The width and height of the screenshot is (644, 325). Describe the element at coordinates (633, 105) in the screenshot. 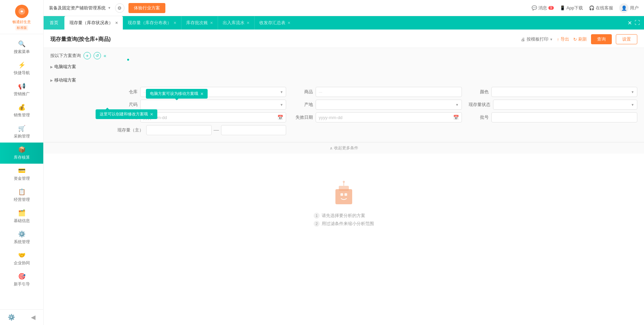

I see `stock-status-arrow: ▼` at that location.